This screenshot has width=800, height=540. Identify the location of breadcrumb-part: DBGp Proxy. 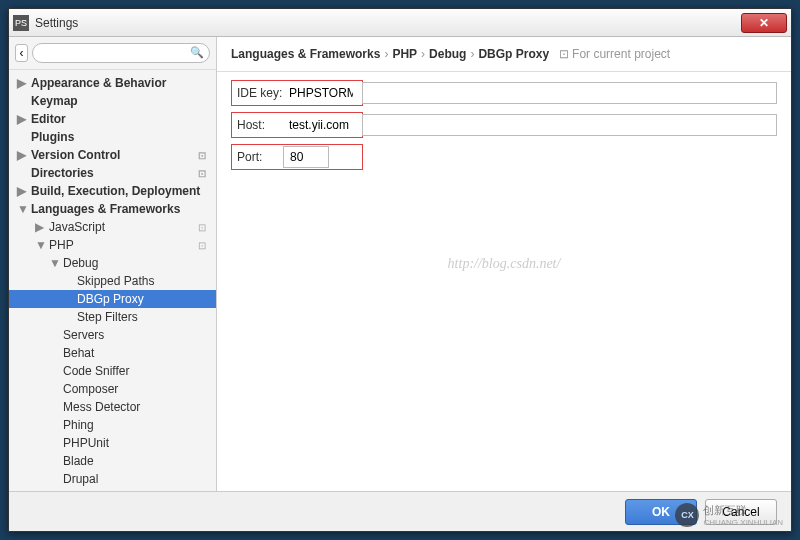
(514, 54).